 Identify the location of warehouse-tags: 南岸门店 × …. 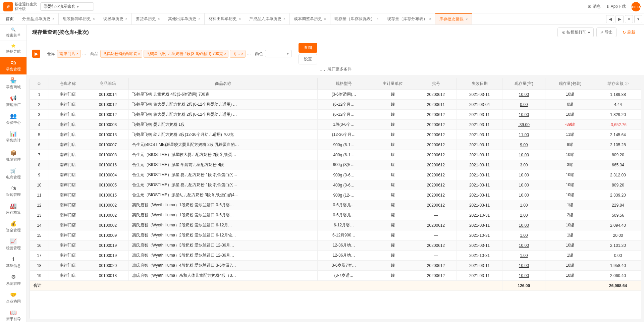
(72, 54).